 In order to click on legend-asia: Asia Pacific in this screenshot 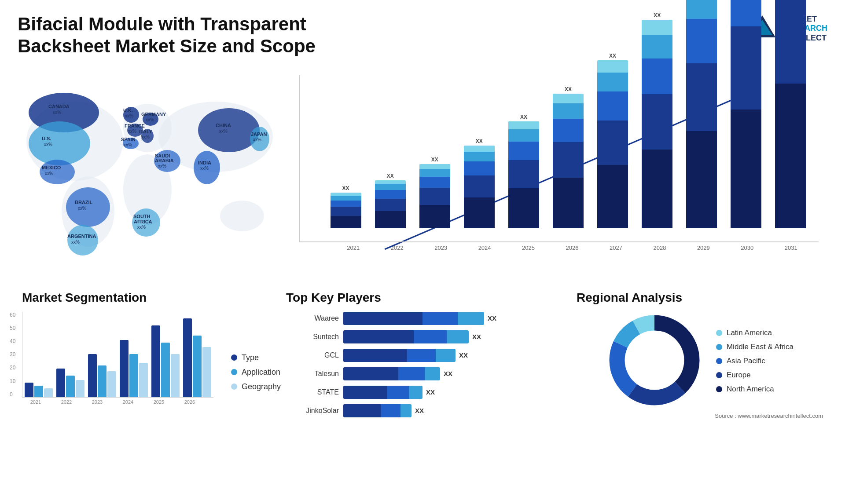, I will do `click(755, 361)`.